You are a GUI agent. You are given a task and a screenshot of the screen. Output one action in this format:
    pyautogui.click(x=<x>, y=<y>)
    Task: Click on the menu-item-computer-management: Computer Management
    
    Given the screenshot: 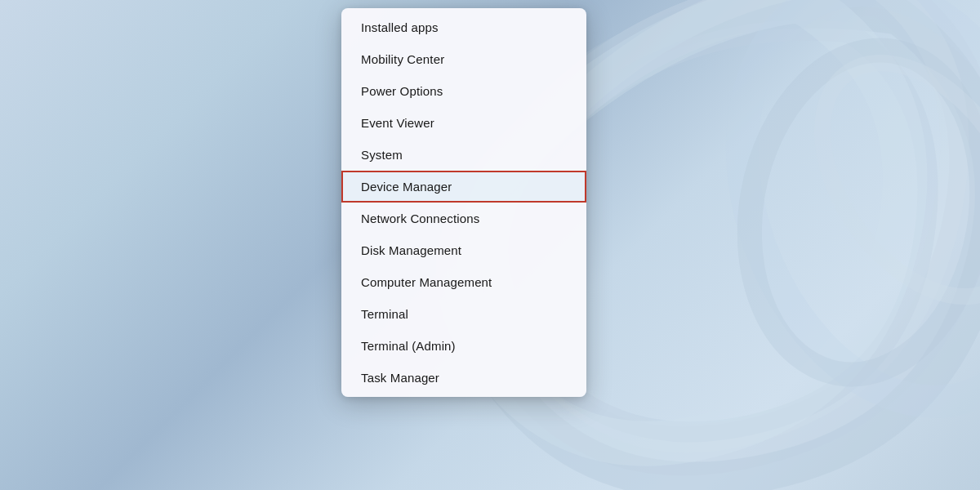 What is the action you would take?
    pyautogui.click(x=464, y=283)
    